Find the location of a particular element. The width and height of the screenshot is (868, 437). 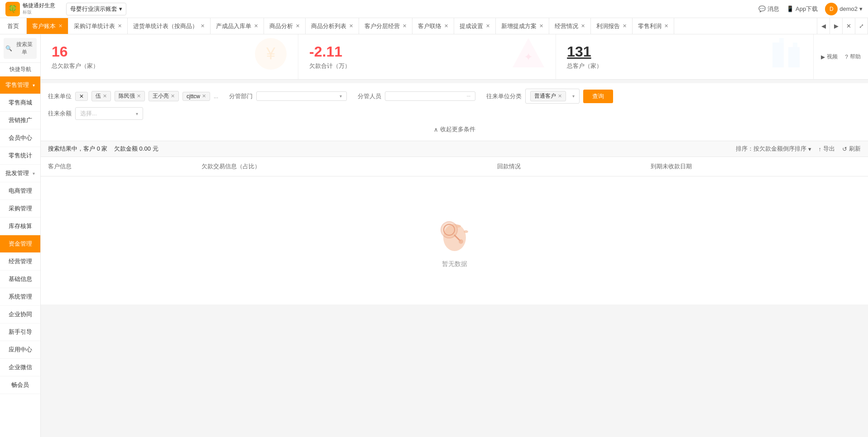

nav-close-all-button: ✕ is located at coordinates (849, 26).